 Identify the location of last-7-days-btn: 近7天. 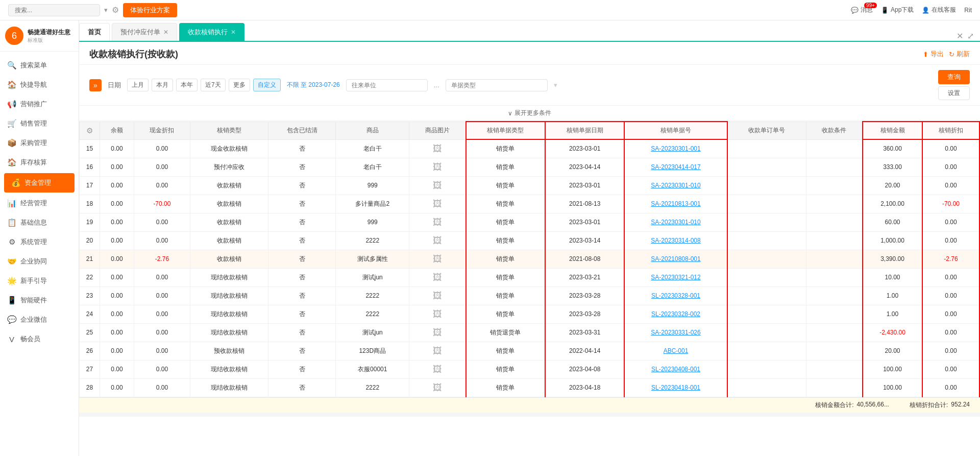
(213, 85).